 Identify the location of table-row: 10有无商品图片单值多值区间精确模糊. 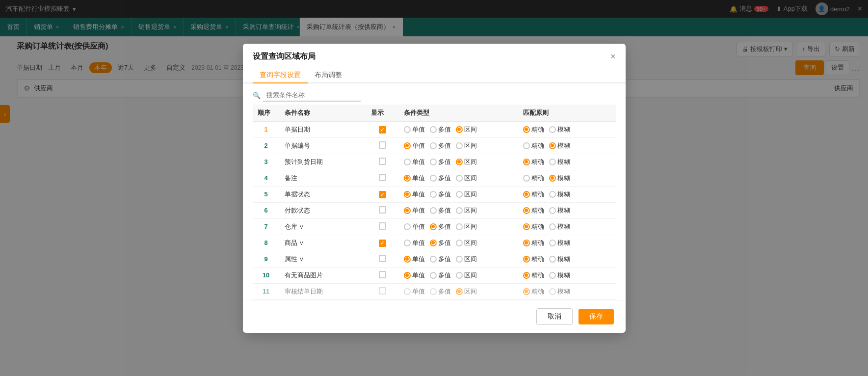
(434, 275).